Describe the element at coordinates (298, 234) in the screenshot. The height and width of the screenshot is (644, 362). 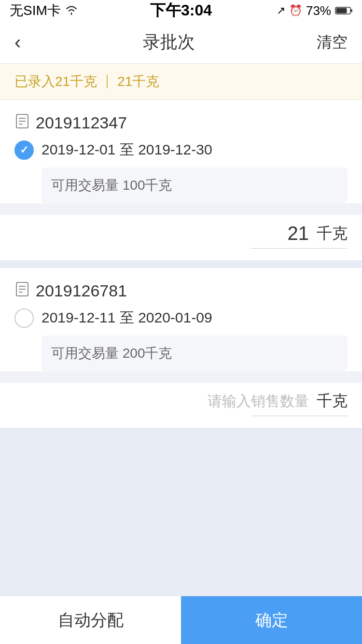
I see `batch-1-quantity-value: 21` at that location.